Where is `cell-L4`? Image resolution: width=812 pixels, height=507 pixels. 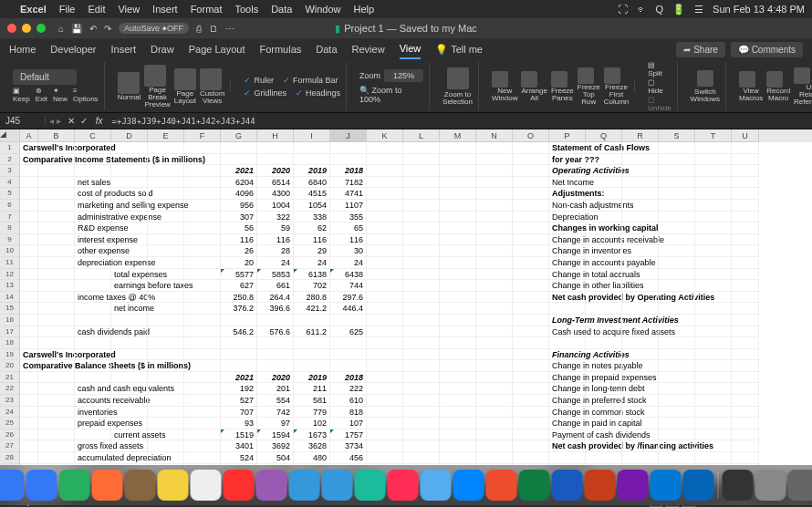 cell-L4 is located at coordinates (422, 182).